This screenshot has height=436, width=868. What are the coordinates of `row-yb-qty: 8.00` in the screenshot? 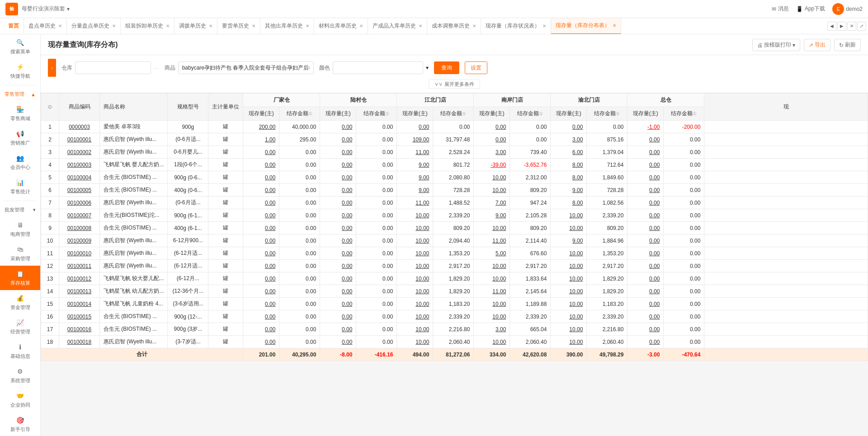 It's located at (569, 203).